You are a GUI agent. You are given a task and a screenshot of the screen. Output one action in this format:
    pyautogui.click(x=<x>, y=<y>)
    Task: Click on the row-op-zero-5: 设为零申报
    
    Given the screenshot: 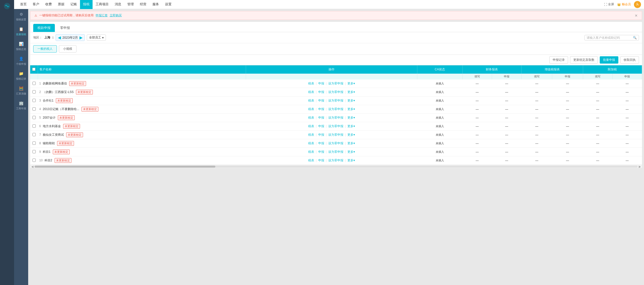 What is the action you would take?
    pyautogui.click(x=336, y=126)
    